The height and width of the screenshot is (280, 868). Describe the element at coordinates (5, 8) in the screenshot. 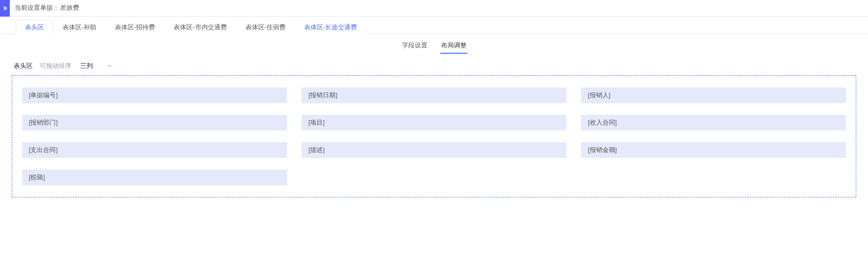

I see `chevron-double-right-icon` at that location.